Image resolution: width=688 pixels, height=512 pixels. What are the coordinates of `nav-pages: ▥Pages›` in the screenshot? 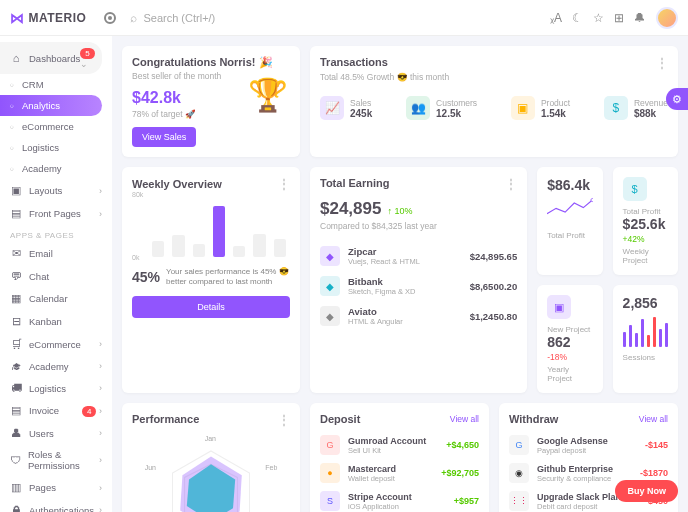 It's located at (56, 488).